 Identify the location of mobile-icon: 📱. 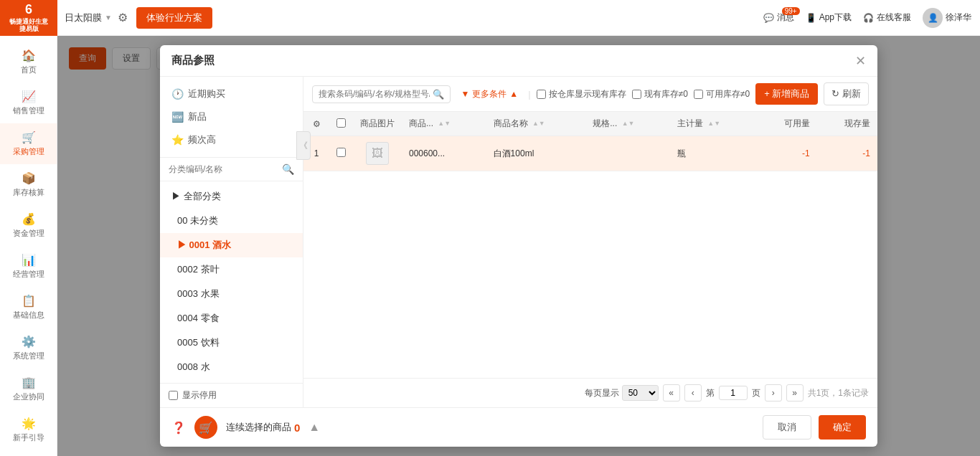
(811, 18).